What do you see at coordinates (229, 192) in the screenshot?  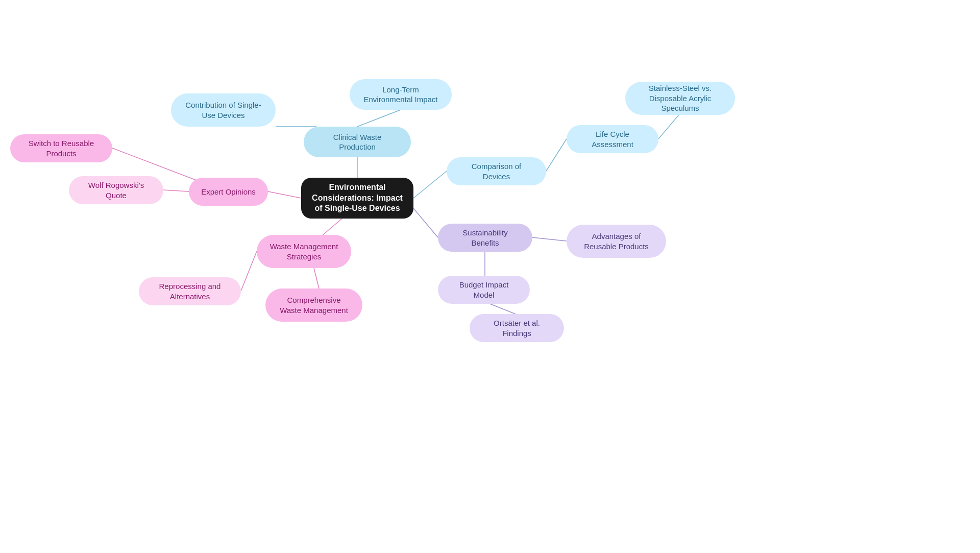 I see `expert-label: Expert Opinions` at bounding box center [229, 192].